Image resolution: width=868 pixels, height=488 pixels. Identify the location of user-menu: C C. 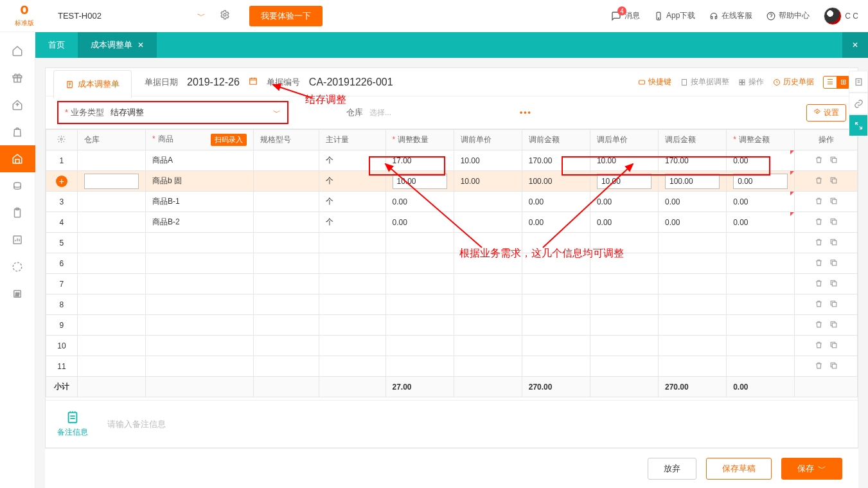
(841, 16).